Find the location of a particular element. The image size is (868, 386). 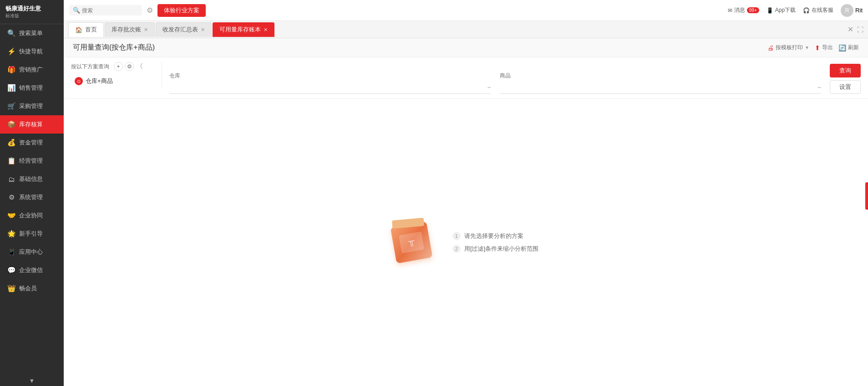

purchase-icon: 🛒 is located at coordinates (11, 106).